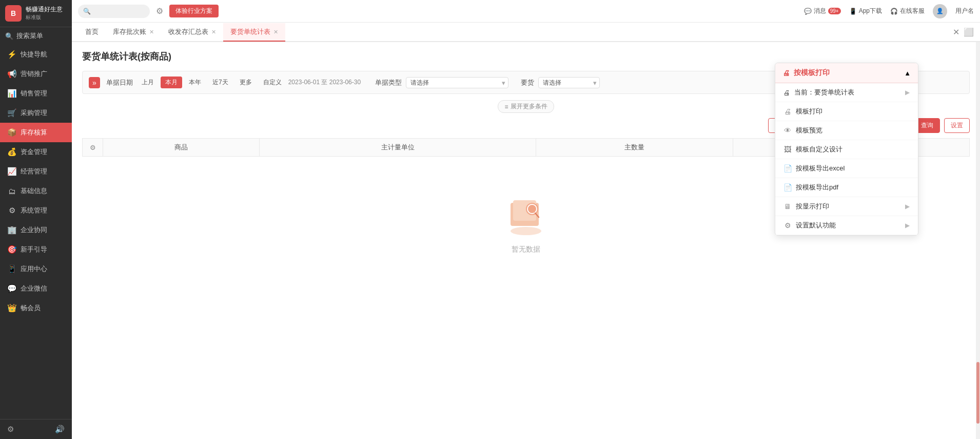 The width and height of the screenshot is (980, 439). What do you see at coordinates (956, 32) in the screenshot?
I see `window-close-icon: ✕` at bounding box center [956, 32].